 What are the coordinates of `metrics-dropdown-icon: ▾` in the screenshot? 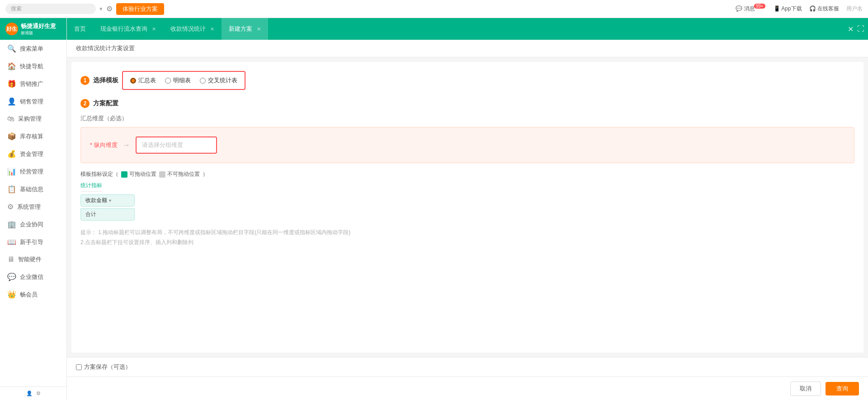 It's located at (110, 201).